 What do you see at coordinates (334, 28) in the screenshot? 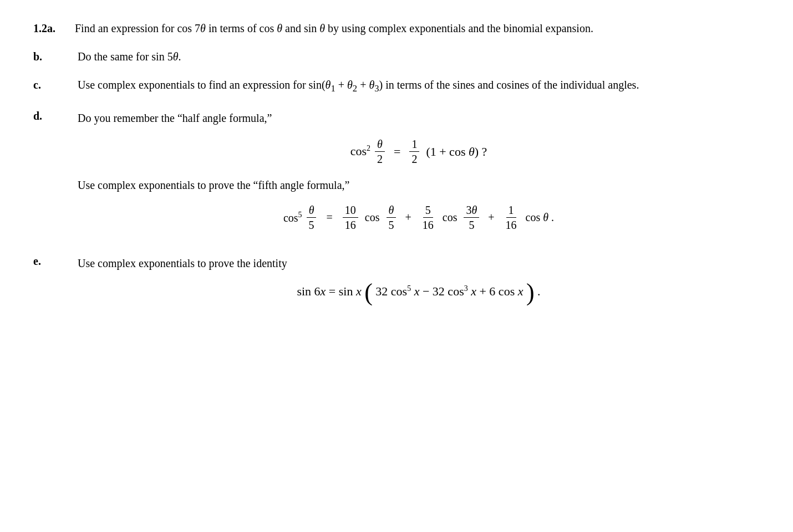
I see `text-1-2a: Find an expression for cos 7θ in terms o…` at bounding box center [334, 28].